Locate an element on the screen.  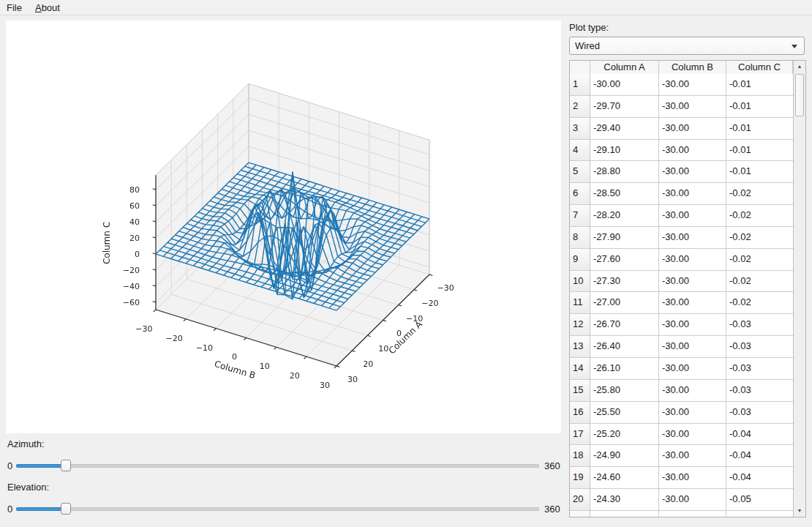
elevation-slider-handle is located at coordinates (66, 509).